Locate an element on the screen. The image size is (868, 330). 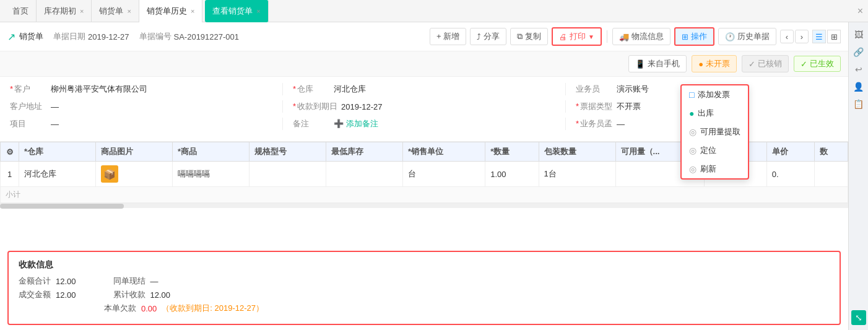
add-invoice-label: 添加发票 is located at coordinates (714, 95).